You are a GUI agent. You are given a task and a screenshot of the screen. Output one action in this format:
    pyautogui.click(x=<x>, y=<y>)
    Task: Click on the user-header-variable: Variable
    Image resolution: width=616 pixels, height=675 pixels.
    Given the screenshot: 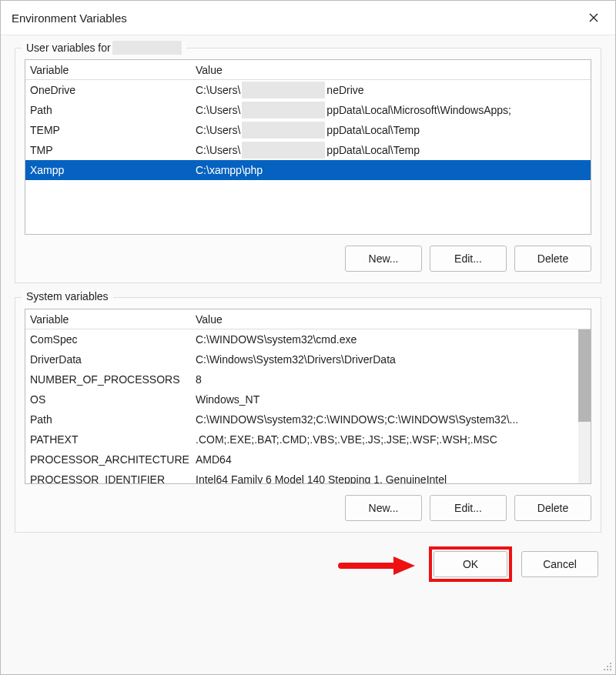 What is the action you would take?
    pyautogui.click(x=112, y=70)
    